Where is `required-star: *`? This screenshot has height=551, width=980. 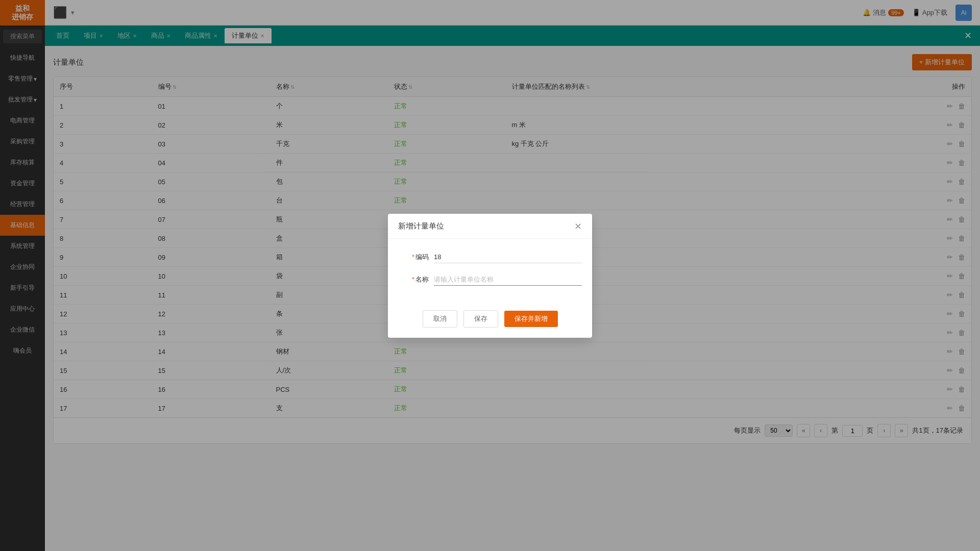 required-star: * is located at coordinates (413, 257).